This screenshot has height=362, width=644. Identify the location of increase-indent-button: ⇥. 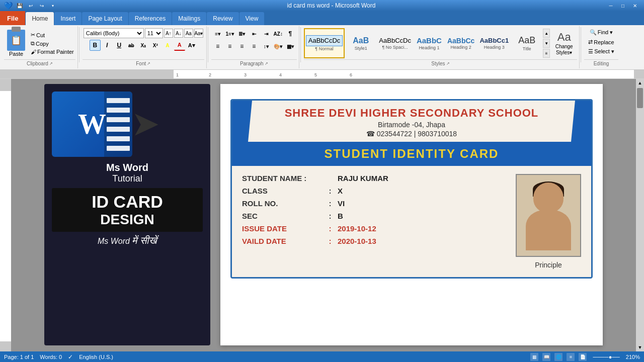
(266, 34).